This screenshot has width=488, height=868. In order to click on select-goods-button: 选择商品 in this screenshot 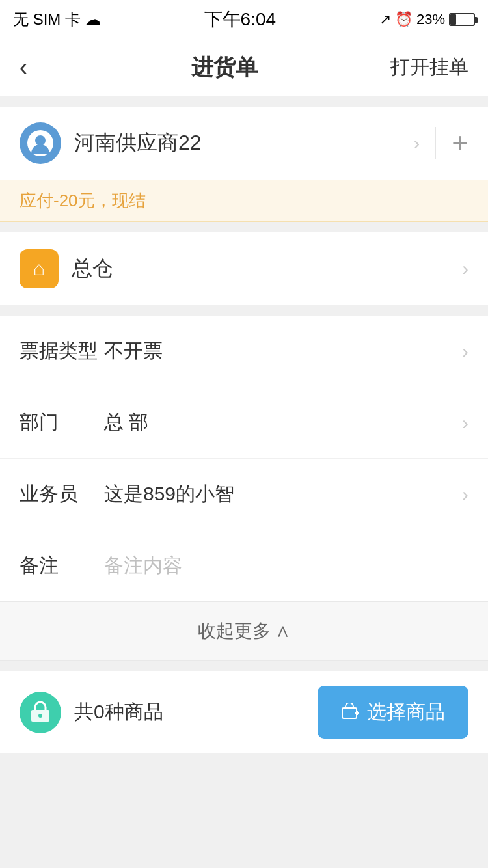, I will do `click(393, 712)`.